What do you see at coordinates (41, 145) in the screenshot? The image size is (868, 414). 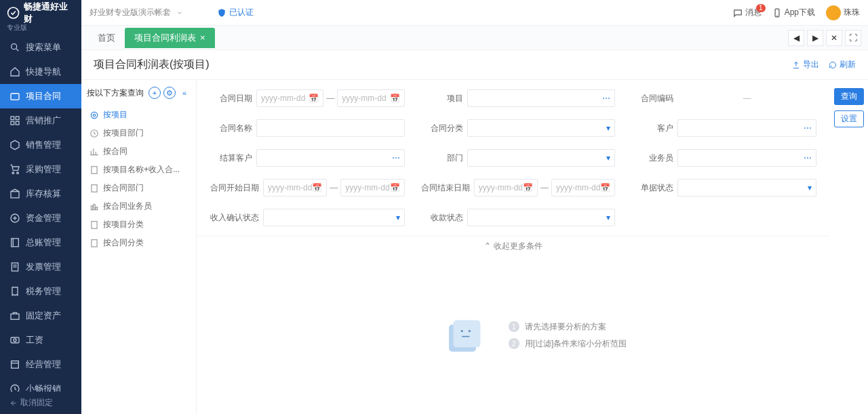 I see `sidebar-item-sales: 销售管理` at bounding box center [41, 145].